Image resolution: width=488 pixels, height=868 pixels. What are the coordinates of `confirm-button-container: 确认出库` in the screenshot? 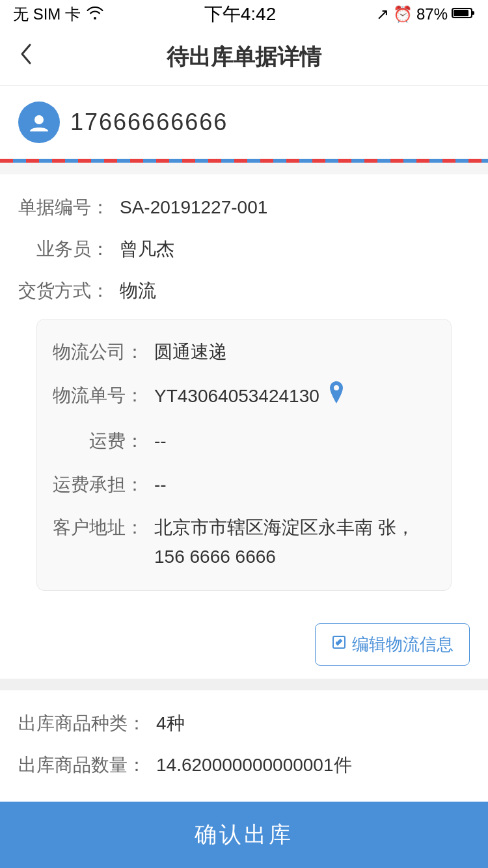 It's located at (244, 835).